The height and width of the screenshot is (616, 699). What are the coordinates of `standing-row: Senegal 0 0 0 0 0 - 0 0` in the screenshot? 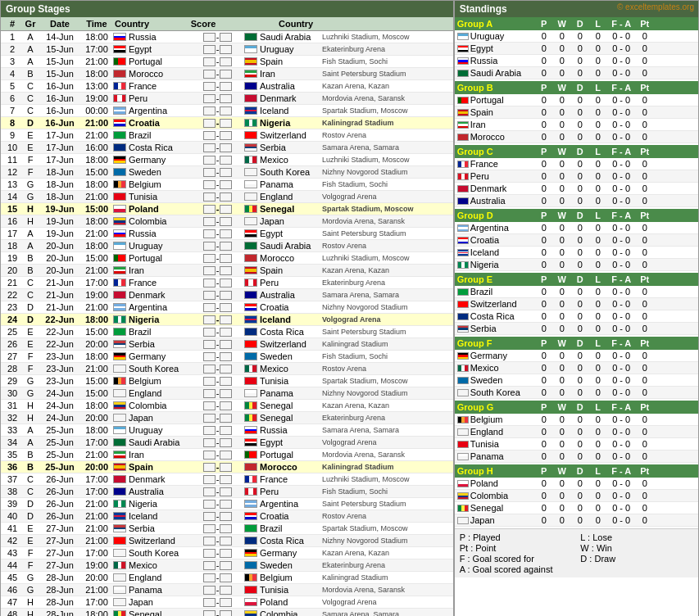 It's located at (577, 508).